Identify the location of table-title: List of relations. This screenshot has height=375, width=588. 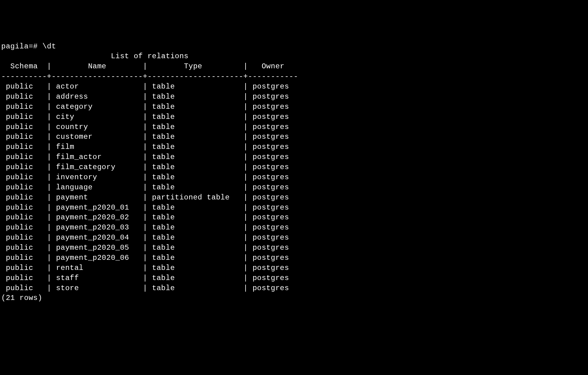
(150, 56).